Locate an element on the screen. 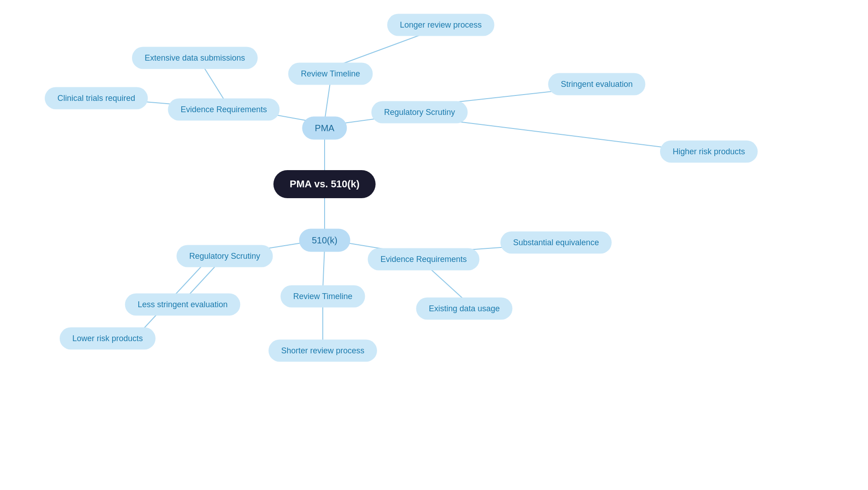 Image resolution: width=868 pixels, height=490 pixels. existing-data-node: Existing data usage is located at coordinates (464, 309).